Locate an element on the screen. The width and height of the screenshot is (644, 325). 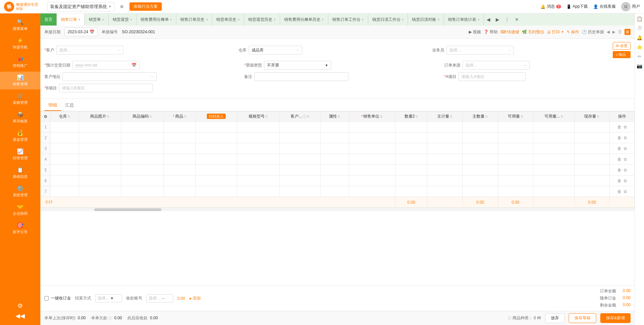
tab-close-sales-return: × is located at coordinates (103, 19).